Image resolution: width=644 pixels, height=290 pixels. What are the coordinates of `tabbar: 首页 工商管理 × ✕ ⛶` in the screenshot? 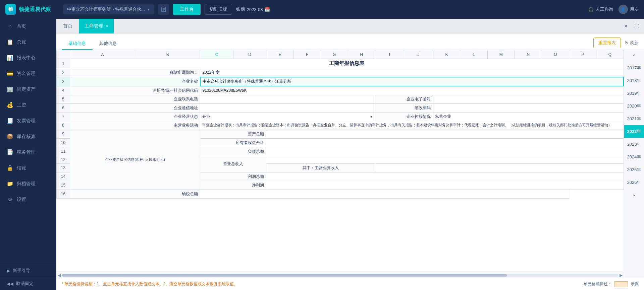 It's located at (350, 26).